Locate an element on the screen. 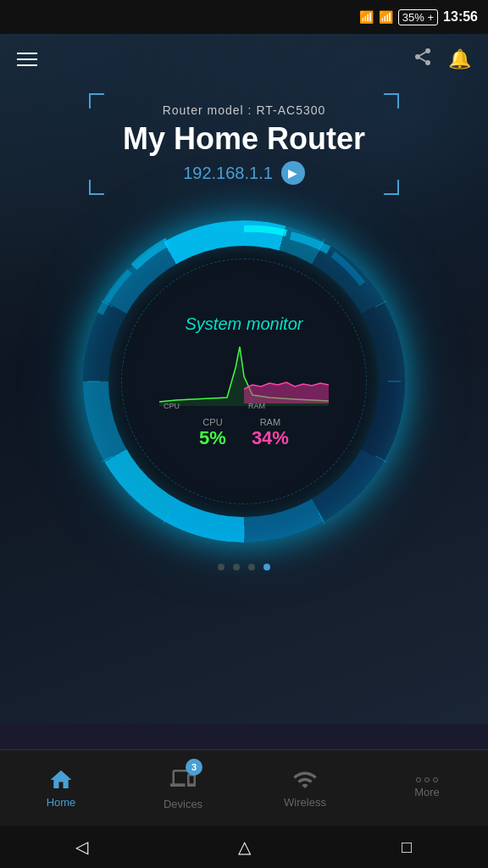 The width and height of the screenshot is (488, 868). back-button: ◁ is located at coordinates (81, 847).